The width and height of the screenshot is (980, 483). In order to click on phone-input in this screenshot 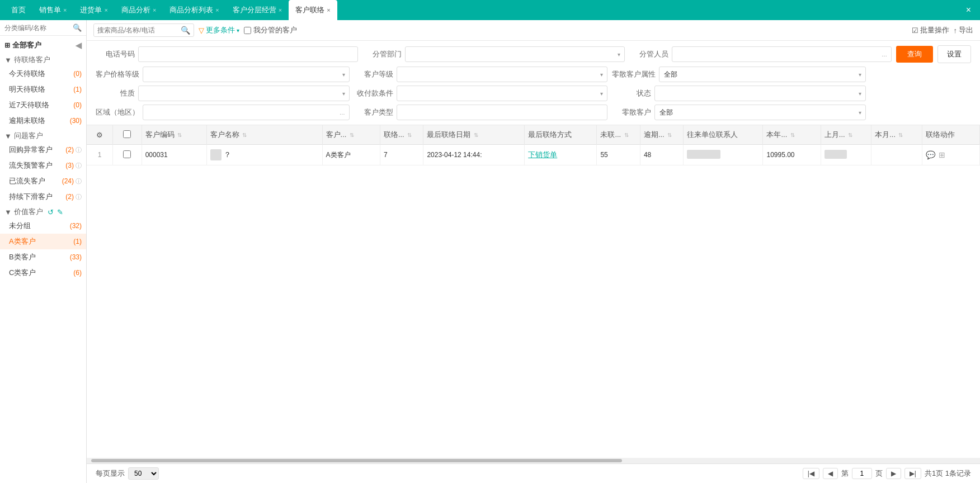, I will do `click(248, 54)`.